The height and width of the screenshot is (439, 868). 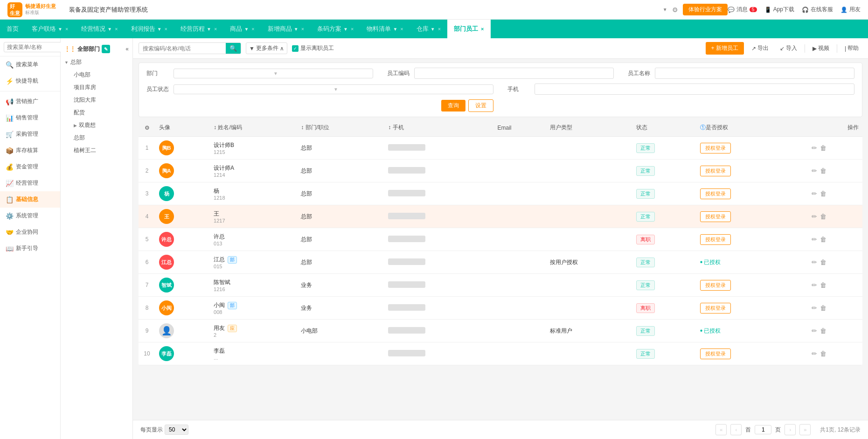 I want to click on sidebar-item-basic: 📋 基础信息, so click(x=30, y=200).